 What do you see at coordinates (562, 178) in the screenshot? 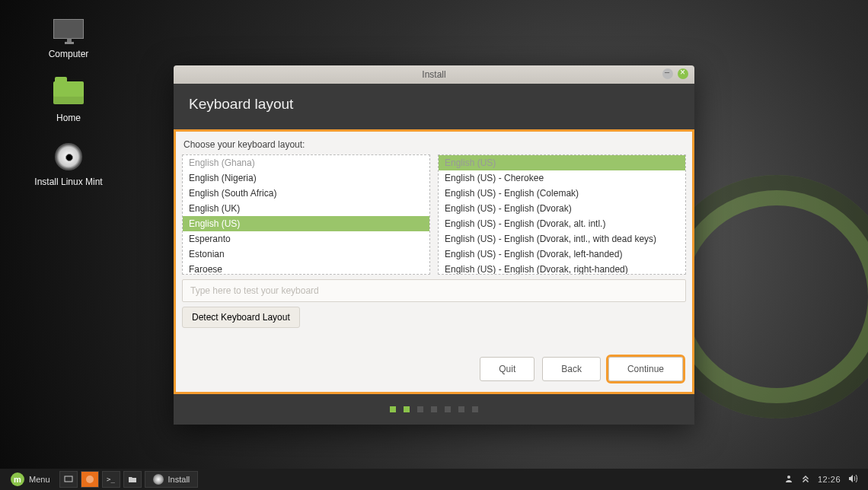
I see `layout-variant-item: English (US) - Cherokee` at bounding box center [562, 178].